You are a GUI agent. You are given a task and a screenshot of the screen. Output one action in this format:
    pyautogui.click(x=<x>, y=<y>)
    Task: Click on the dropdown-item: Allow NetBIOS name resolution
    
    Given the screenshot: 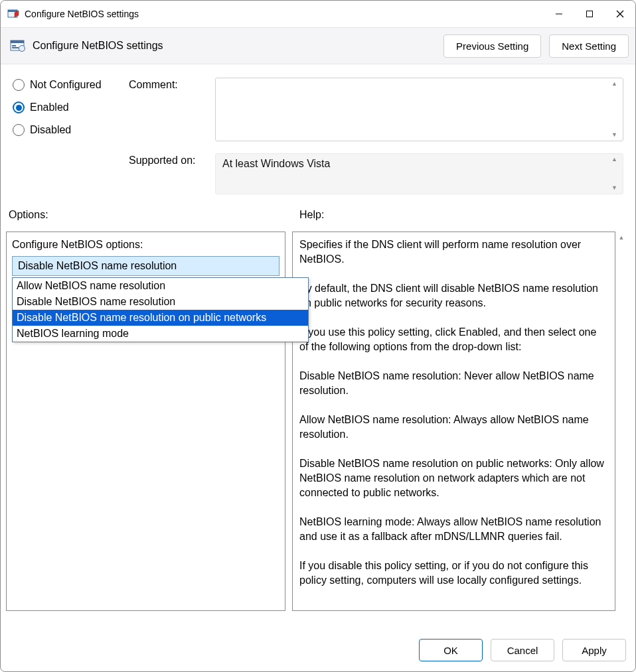 What is the action you would take?
    pyautogui.click(x=161, y=286)
    